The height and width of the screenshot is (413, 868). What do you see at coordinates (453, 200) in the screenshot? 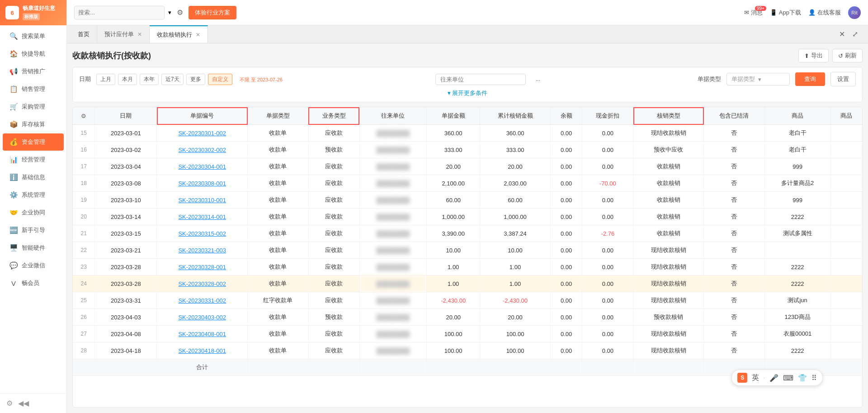
I see `row-amount: 60.00` at bounding box center [453, 200].